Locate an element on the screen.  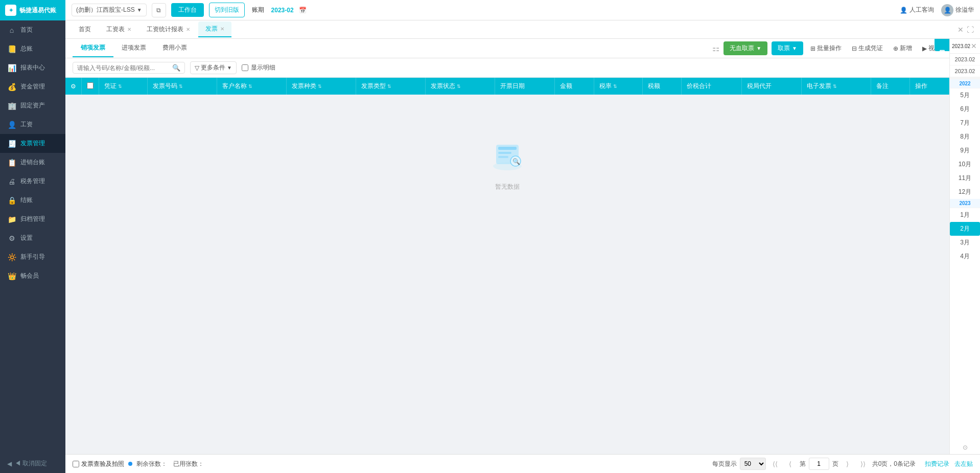
no-cancel-ticket-button: 无血取票 ▼ is located at coordinates (745, 48).